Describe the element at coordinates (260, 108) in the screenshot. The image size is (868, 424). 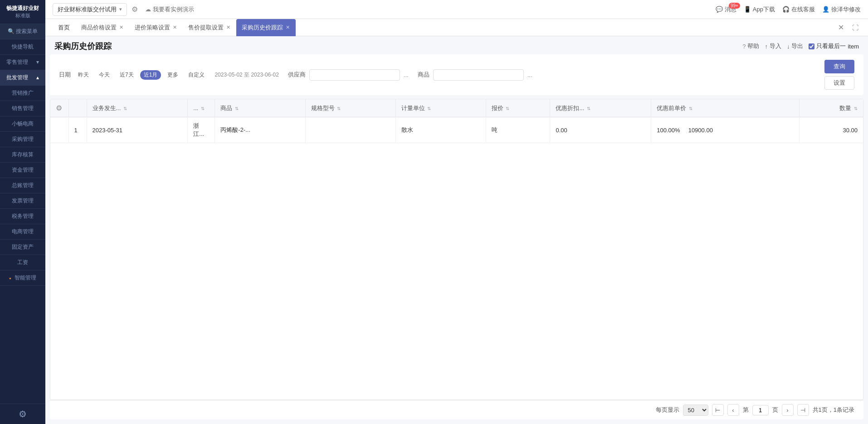
I see `col-goods: 商品 ⇅` at that location.